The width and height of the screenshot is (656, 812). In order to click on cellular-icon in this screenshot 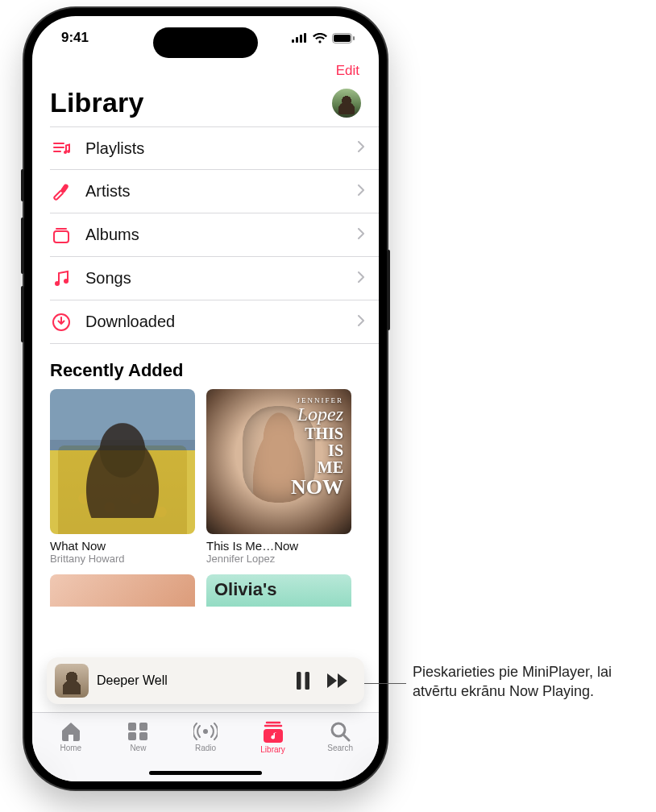, I will do `click(300, 38)`.